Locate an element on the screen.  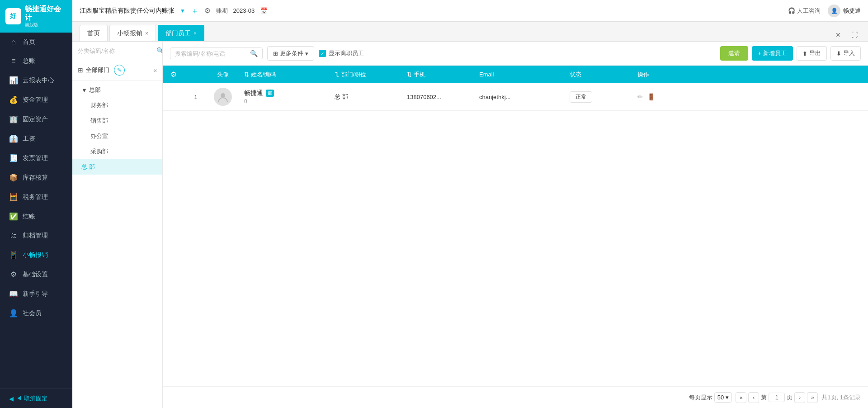
dept-node-office: 办公室 is located at coordinates (118, 136).